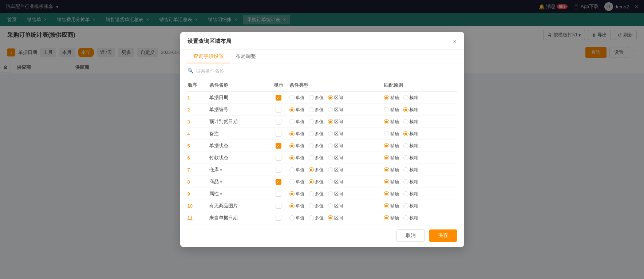 The height and width of the screenshot is (279, 644). What do you see at coordinates (209, 42) in the screenshot?
I see `dialog-title: 设置查询区域布局` at bounding box center [209, 42].